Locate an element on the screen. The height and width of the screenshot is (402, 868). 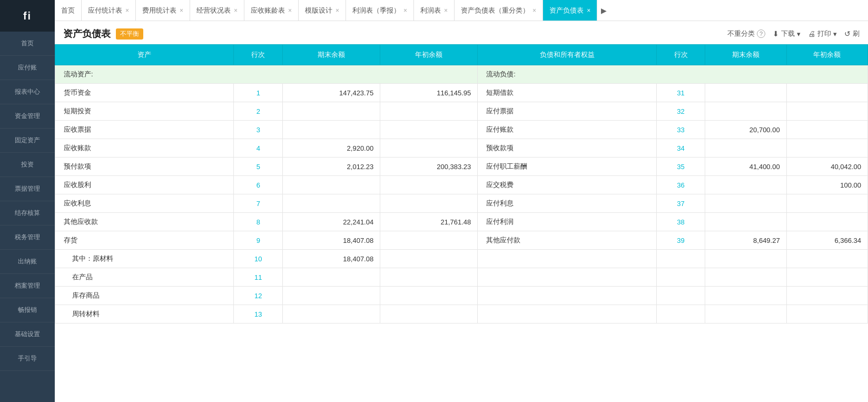
sidebar-item-guide: 手引导 is located at coordinates (27, 359).